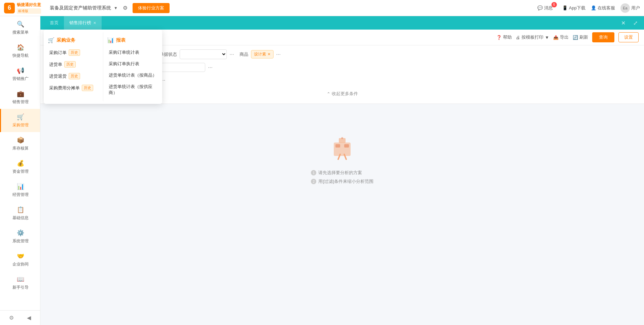 The width and height of the screenshot is (644, 325). What do you see at coordinates (133, 64) in the screenshot?
I see `dropdown-item-report-order-exec: 采购订单执行表` at bounding box center [133, 64].